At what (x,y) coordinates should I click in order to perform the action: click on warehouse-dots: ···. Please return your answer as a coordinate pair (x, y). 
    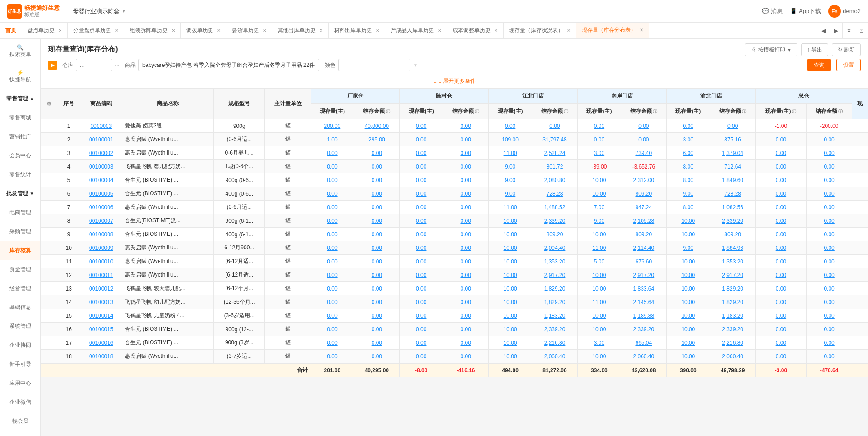
    Looking at the image, I should click on (117, 65).